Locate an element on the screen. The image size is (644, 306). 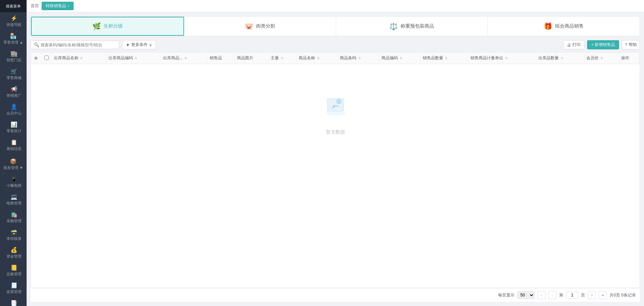
page-size-label: 每页显示 is located at coordinates (506, 295).